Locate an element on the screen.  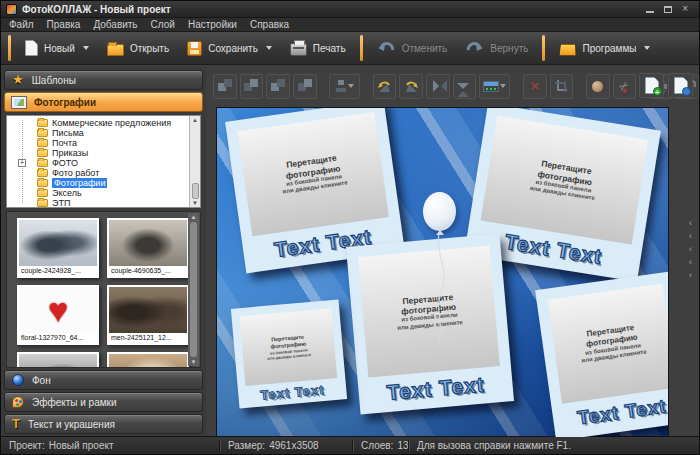
bring-to-front-button is located at coordinates (278, 86).